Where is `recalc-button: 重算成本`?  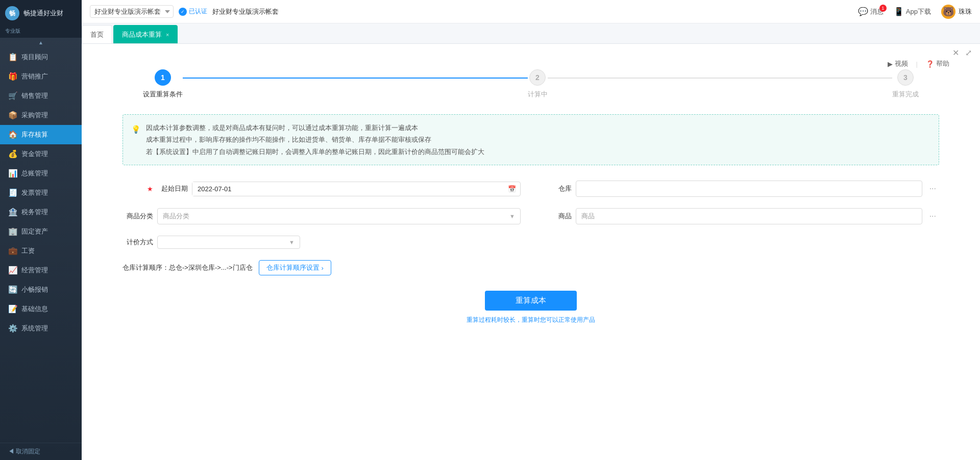
recalc-button: 重算成本 is located at coordinates (531, 301).